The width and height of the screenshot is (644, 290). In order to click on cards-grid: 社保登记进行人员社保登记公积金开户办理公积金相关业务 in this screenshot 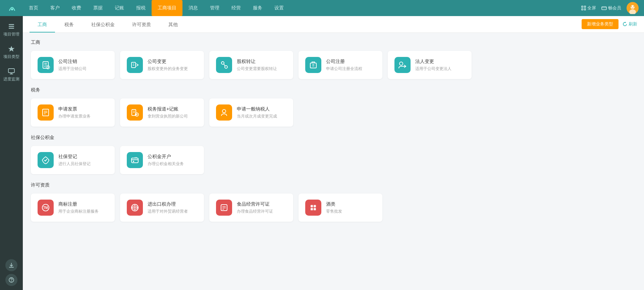, I will do `click(333, 160)`.